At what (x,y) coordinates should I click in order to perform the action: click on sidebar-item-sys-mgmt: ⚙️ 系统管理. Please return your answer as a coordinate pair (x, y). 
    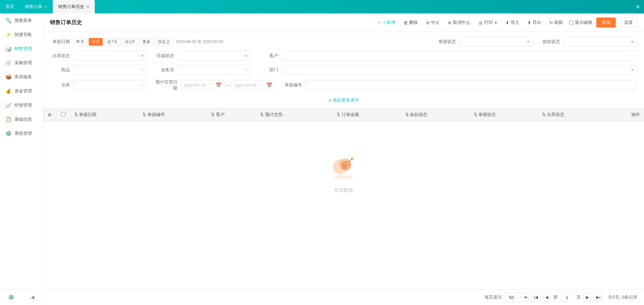
    Looking at the image, I should click on (22, 134).